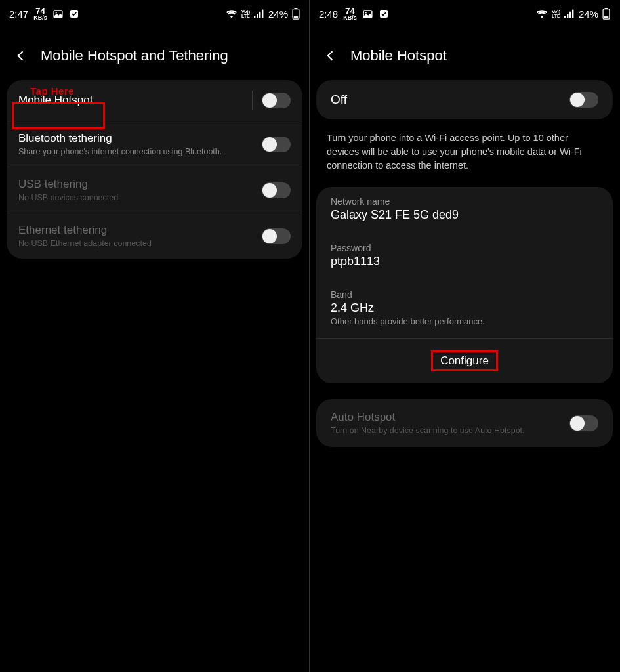 This screenshot has width=620, height=672. I want to click on toggle-ethernet-tethering, so click(276, 236).